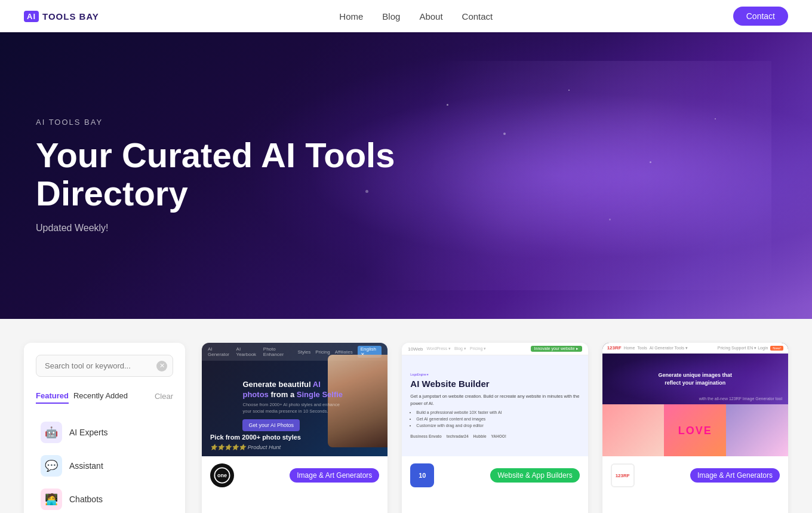 This screenshot has width=812, height=513. Describe the element at coordinates (761, 16) in the screenshot. I see `contact-button: Contact` at that location.